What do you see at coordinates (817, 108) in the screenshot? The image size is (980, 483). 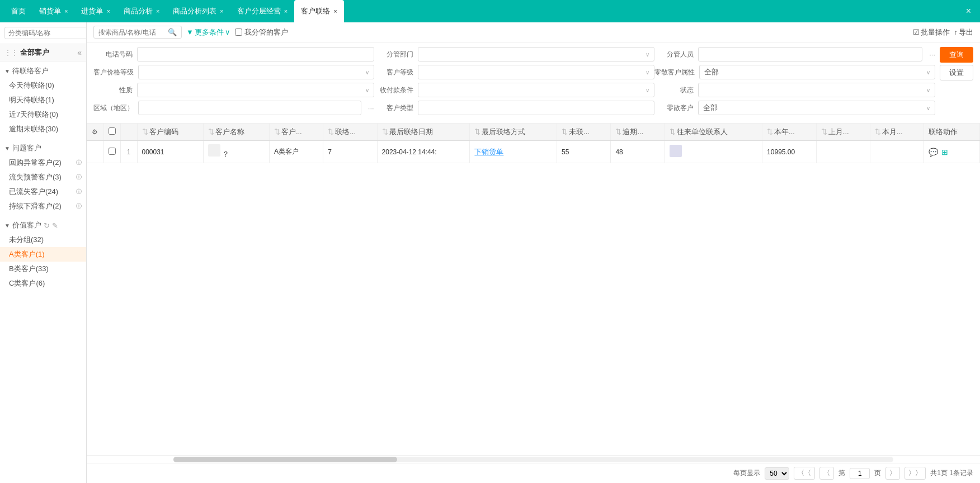 I see `filter-select-scattered: 全部 ∨` at bounding box center [817, 108].